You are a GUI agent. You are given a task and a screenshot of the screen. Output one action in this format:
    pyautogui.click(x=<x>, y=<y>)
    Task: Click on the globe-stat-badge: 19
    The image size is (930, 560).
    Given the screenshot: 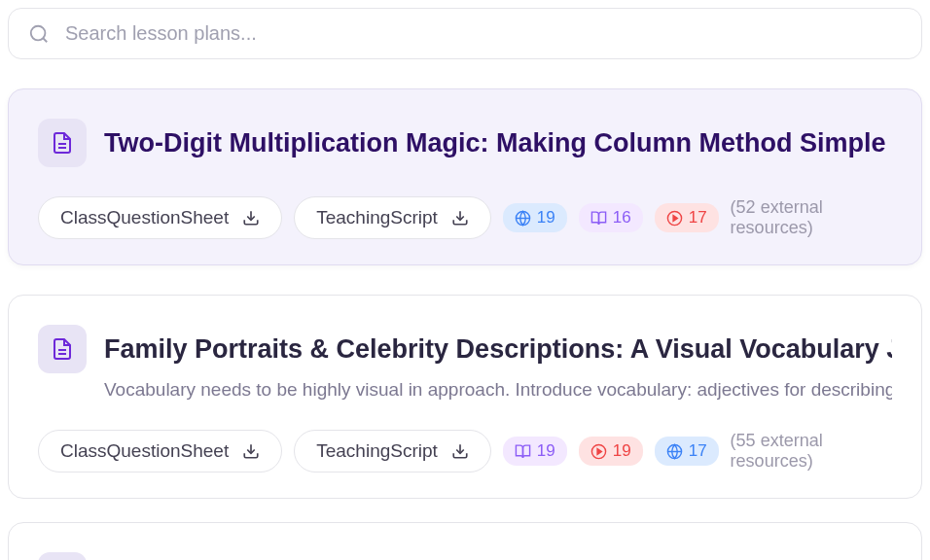 What is the action you would take?
    pyautogui.click(x=535, y=218)
    